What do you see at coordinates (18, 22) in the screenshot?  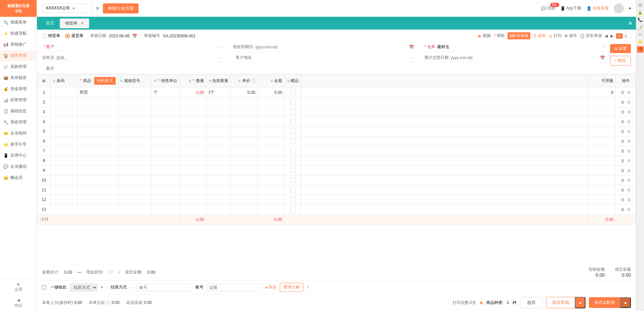 I see `sidebar-item-search: 🔍 搜索菜单` at bounding box center [18, 22].